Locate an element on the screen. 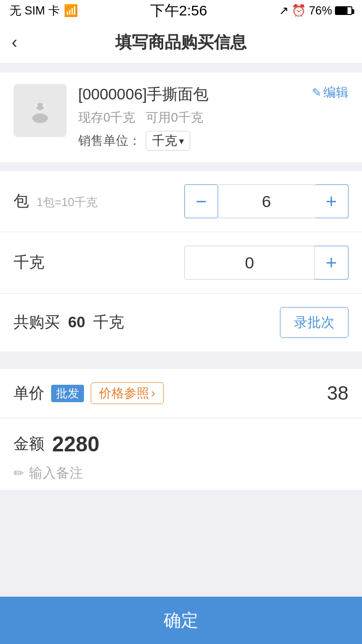  price-label: 单价 is located at coordinates (29, 393).